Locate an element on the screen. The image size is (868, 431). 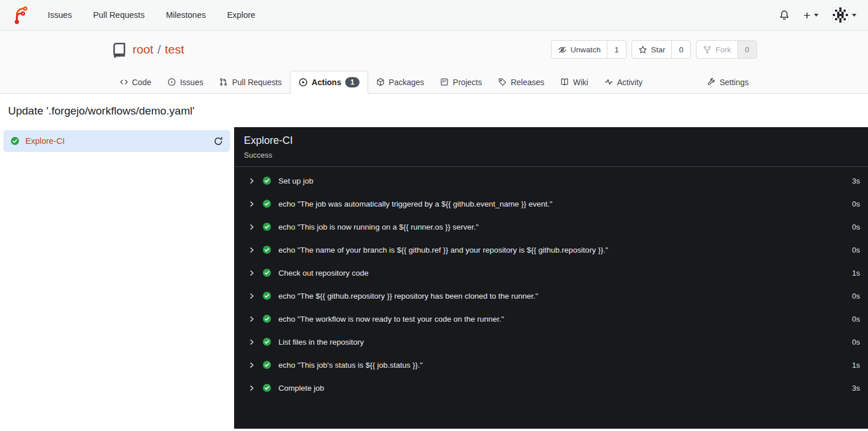
fork-button: Fork 0 is located at coordinates (726, 49).